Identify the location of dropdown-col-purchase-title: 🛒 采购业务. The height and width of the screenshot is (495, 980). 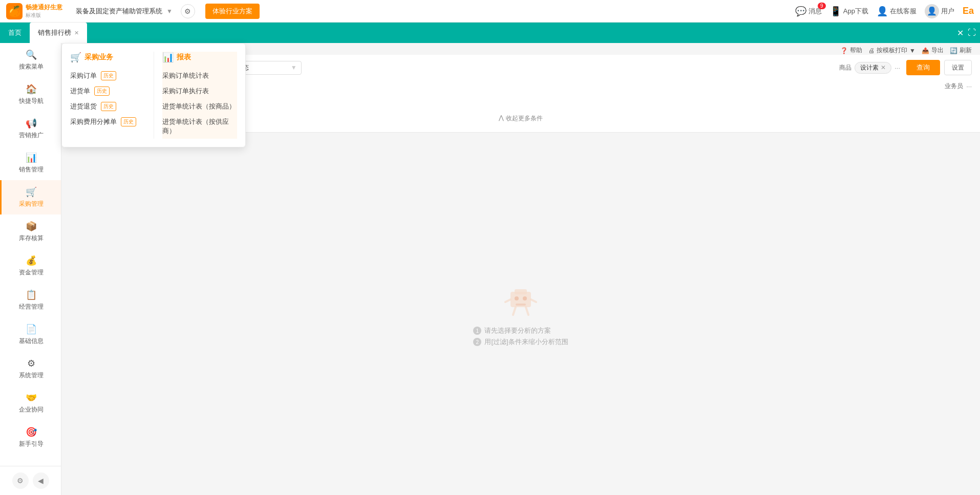
(108, 57).